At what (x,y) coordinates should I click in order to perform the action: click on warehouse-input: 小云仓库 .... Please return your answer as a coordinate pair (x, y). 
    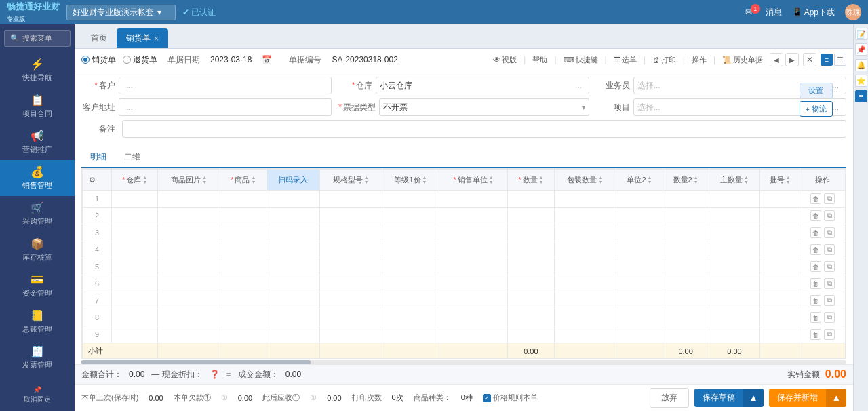
    Looking at the image, I should click on (482, 85).